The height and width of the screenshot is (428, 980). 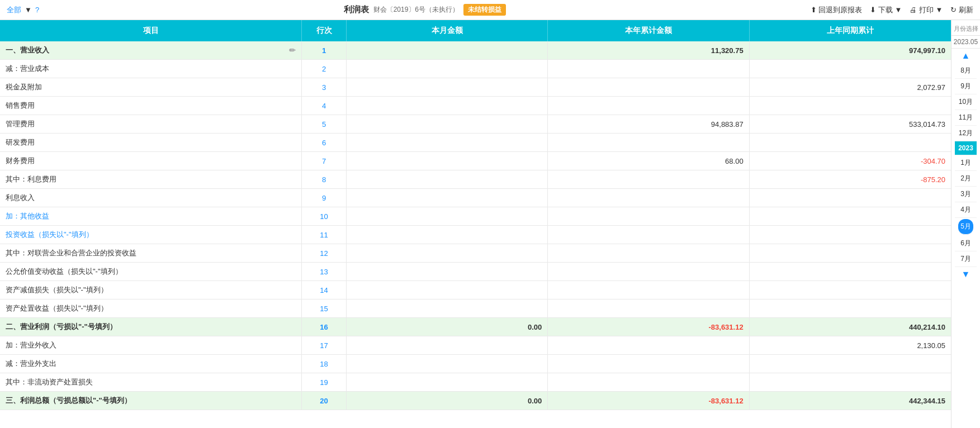 What do you see at coordinates (966, 149) in the screenshot?
I see `month-btn: 2023` at bounding box center [966, 149].